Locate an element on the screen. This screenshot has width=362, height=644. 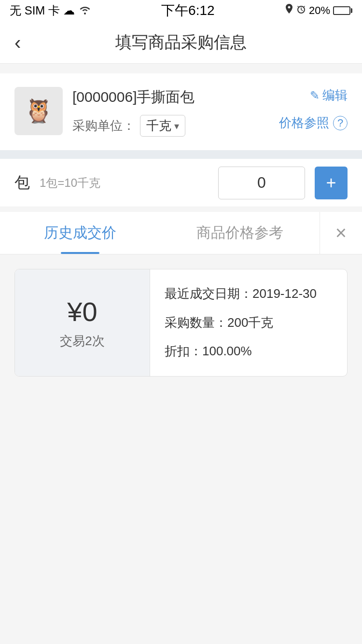
tab-price-reference: 商品价格参考 is located at coordinates (239, 233).